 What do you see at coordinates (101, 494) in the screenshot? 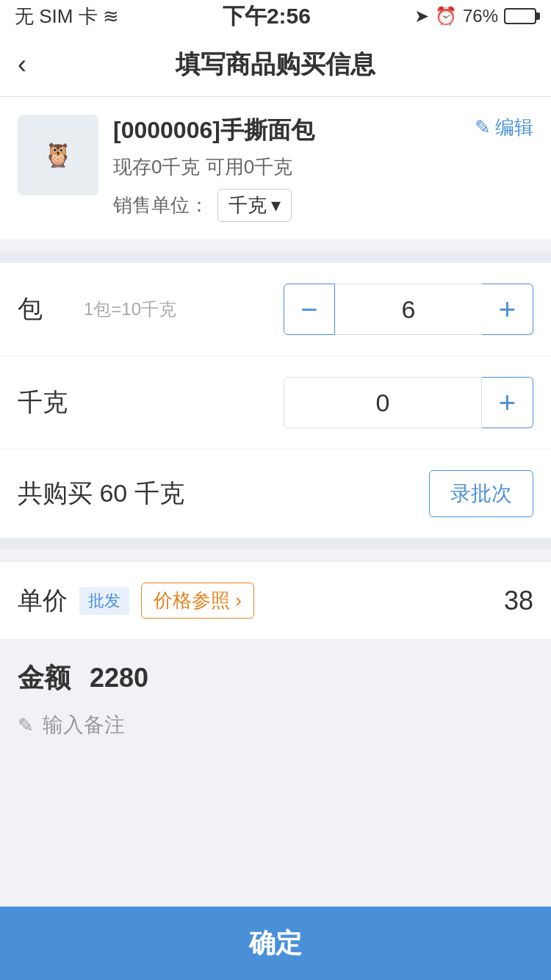
I see `summary-text: 共购买 60 千克` at bounding box center [101, 494].